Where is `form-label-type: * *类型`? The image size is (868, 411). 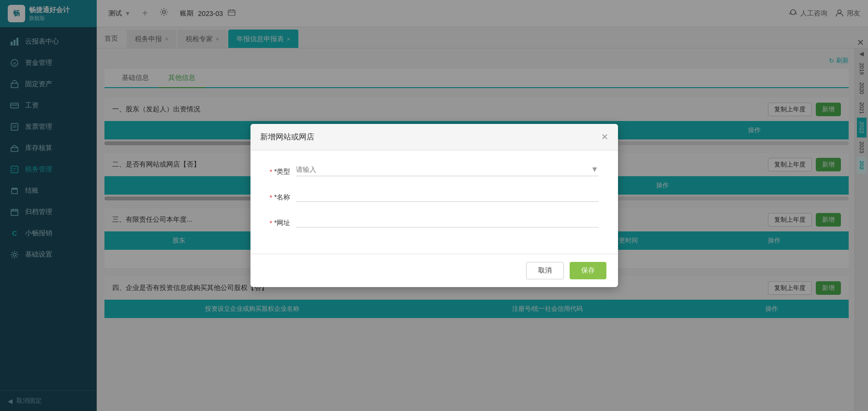
form-label-type: * *类型 is located at coordinates (280, 172).